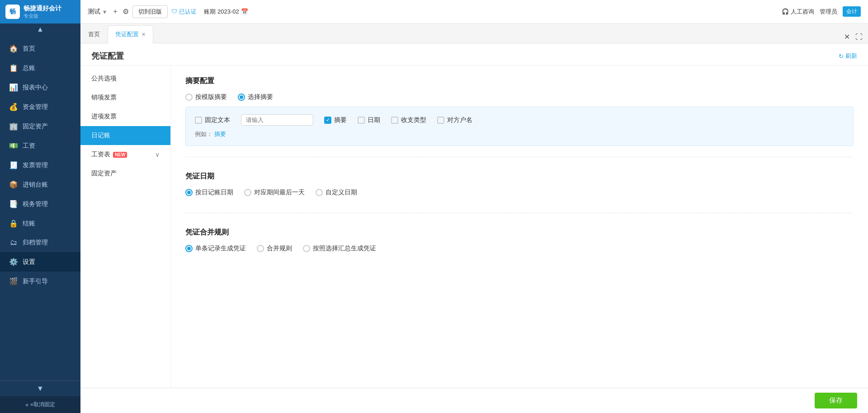  What do you see at coordinates (274, 192) in the screenshot?
I see `radio-period-last: 对应期间最后一天` at bounding box center [274, 192].